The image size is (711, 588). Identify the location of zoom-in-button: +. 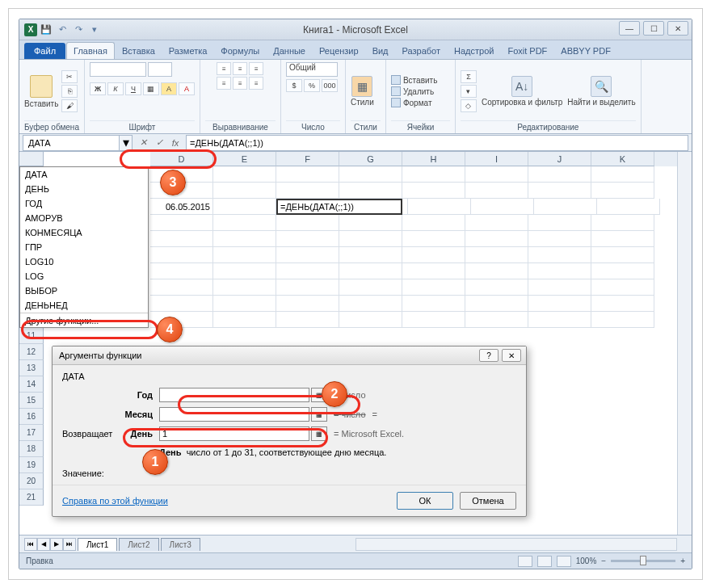
(683, 561).